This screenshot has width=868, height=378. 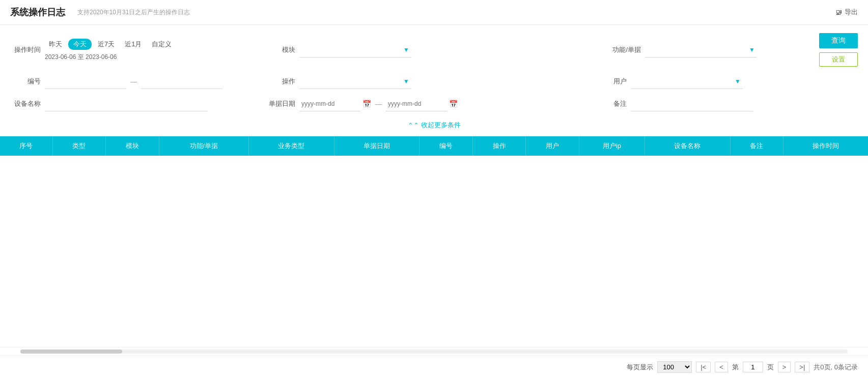 What do you see at coordinates (413, 125) in the screenshot?
I see `collapse-chevron-icon: ⌃⌃` at bounding box center [413, 125].